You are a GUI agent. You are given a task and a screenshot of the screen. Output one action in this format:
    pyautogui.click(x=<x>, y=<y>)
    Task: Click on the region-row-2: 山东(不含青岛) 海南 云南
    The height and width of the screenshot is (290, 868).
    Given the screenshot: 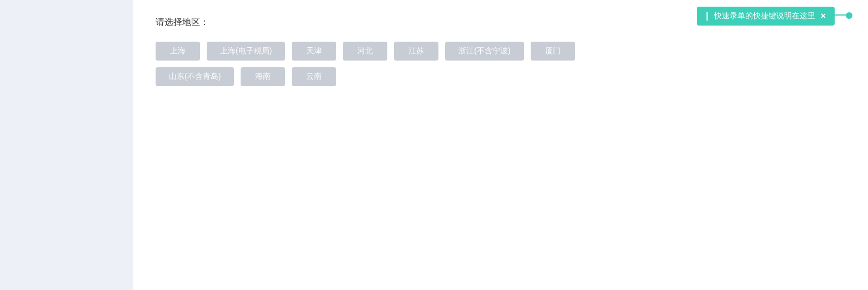 What is the action you would take?
    pyautogui.click(x=501, y=77)
    